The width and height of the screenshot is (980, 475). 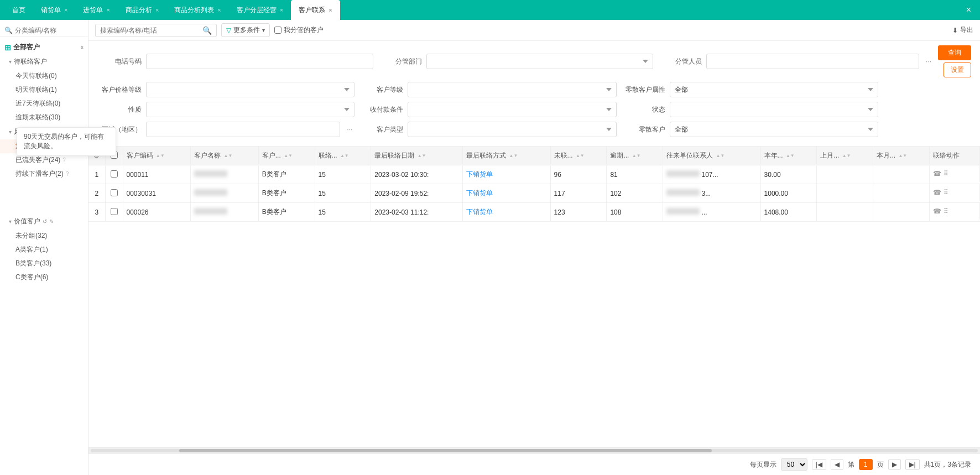 I want to click on tab-analysis-list: 商品分析列表 ×, so click(x=197, y=10).